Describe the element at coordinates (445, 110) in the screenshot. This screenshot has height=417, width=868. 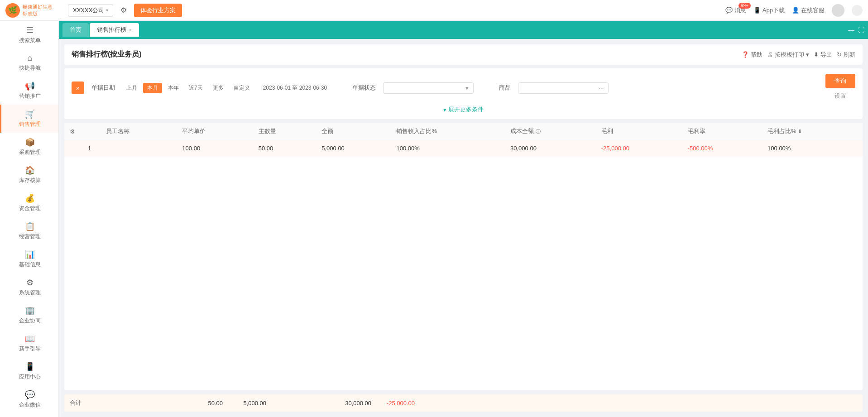
I see `expand-chevron-icon: ▾` at that location.